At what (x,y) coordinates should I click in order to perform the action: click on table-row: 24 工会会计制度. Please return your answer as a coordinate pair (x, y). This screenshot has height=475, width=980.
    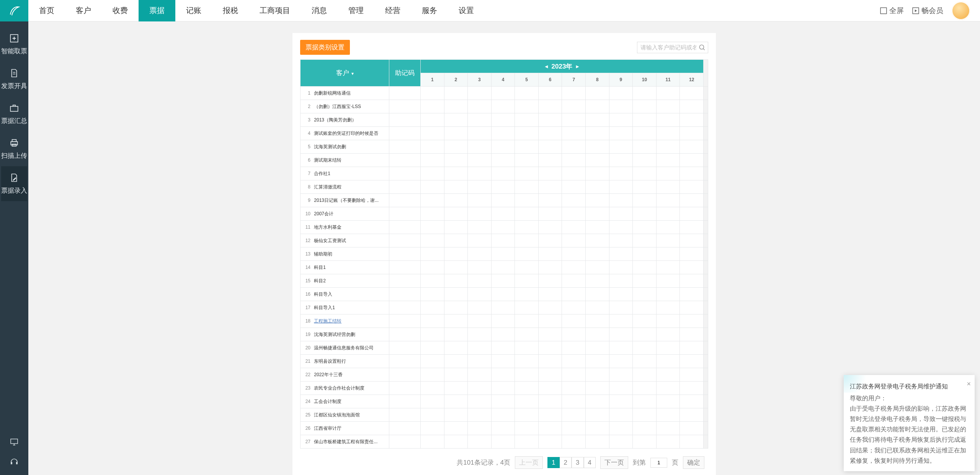
    Looking at the image, I should click on (505, 401).